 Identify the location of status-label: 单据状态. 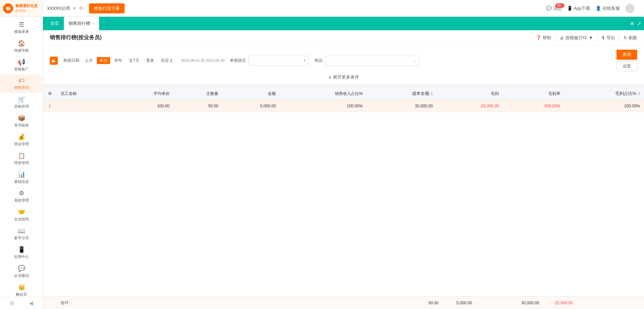
(238, 60).